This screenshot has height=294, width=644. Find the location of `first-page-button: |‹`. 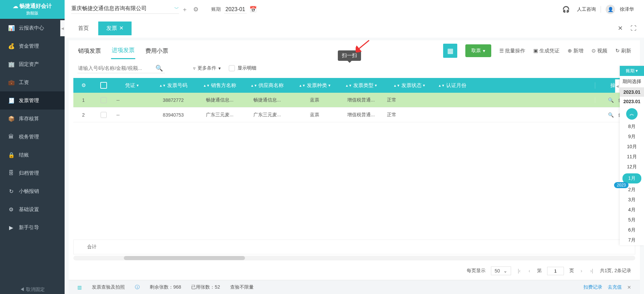

first-page-button: |‹ is located at coordinates (519, 271).